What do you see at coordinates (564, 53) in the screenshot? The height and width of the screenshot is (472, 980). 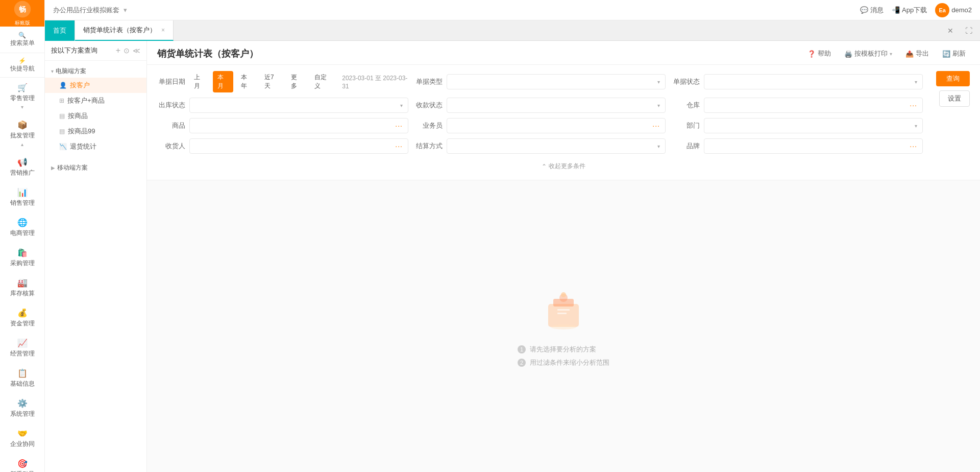 I see `page-header: 销货单统计表（按客户） ❓ 帮助 🖨️ 按模板打印 ▾ 📤 导出` at bounding box center [564, 53].